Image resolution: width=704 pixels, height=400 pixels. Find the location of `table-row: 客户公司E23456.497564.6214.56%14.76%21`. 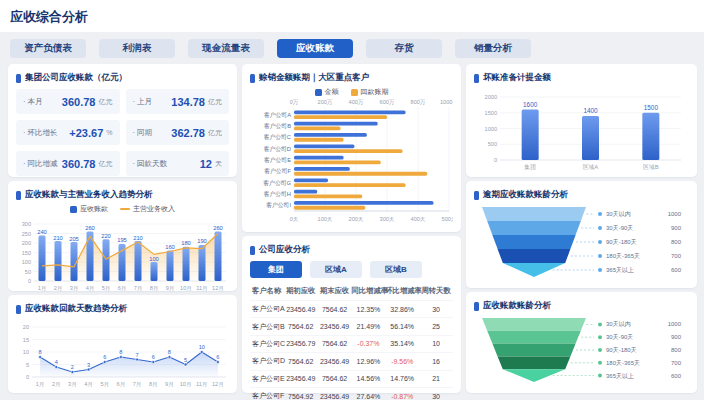

table-row: 客户公司E23456.497564.6214.56%14.76%21 is located at coordinates (352, 378).